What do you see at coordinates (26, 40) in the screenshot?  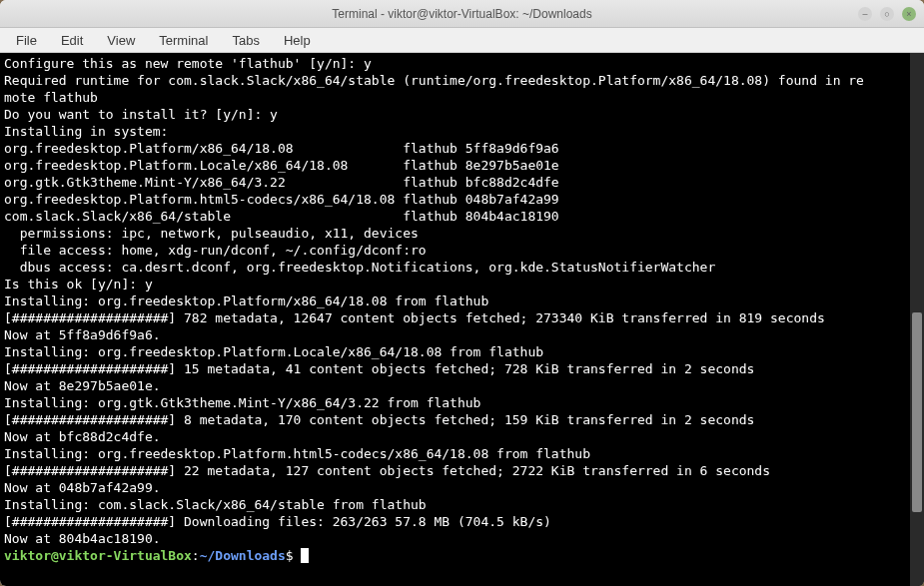 I see `menu-file: File` at bounding box center [26, 40].